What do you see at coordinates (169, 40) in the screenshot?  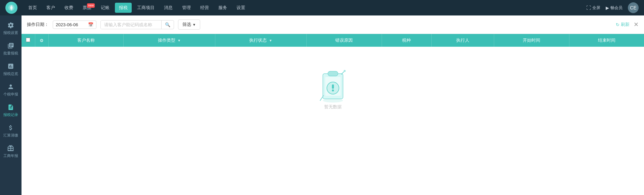 I see `th-op-type: 操作类型 ▼` at bounding box center [169, 40].